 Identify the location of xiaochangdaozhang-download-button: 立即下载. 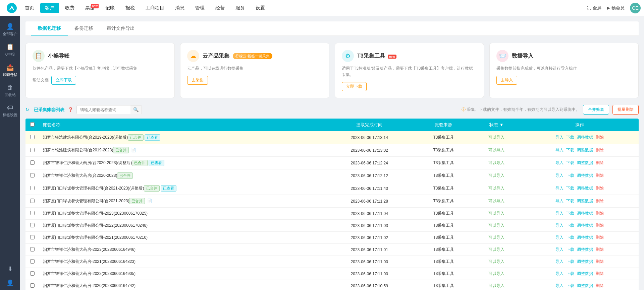
(64, 80).